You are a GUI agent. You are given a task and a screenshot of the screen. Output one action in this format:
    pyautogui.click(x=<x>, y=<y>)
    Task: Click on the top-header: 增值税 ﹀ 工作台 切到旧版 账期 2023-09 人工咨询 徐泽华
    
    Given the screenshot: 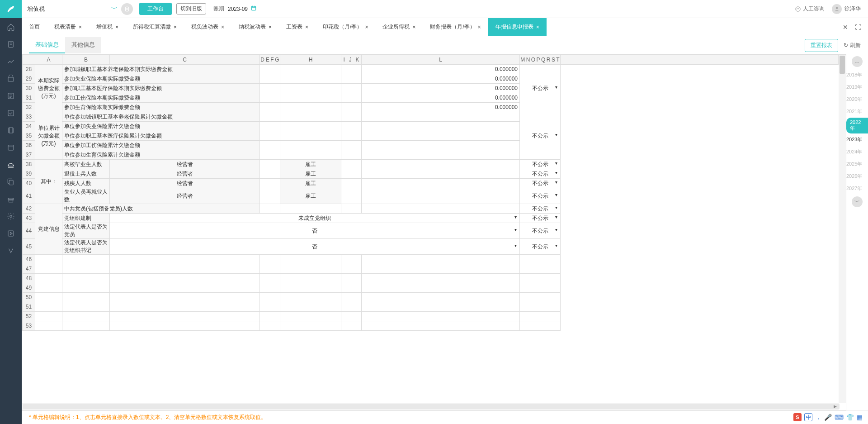 What is the action you would take?
    pyautogui.click(x=434, y=9)
    